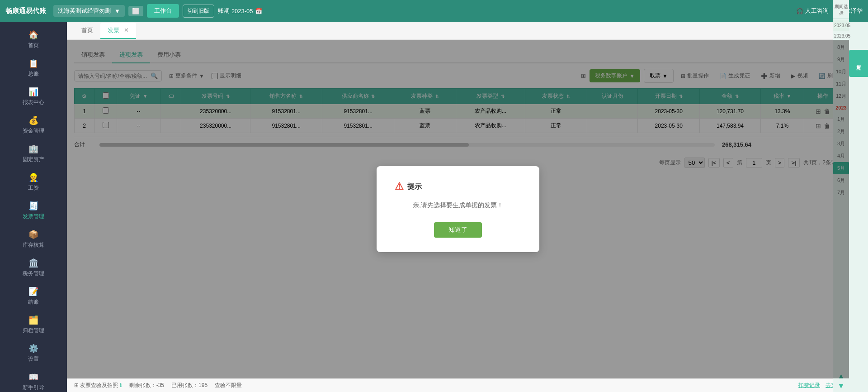  Describe the element at coordinates (33, 125) in the screenshot. I see `sidebar-item-finance: 💰 资金管理` at that location.